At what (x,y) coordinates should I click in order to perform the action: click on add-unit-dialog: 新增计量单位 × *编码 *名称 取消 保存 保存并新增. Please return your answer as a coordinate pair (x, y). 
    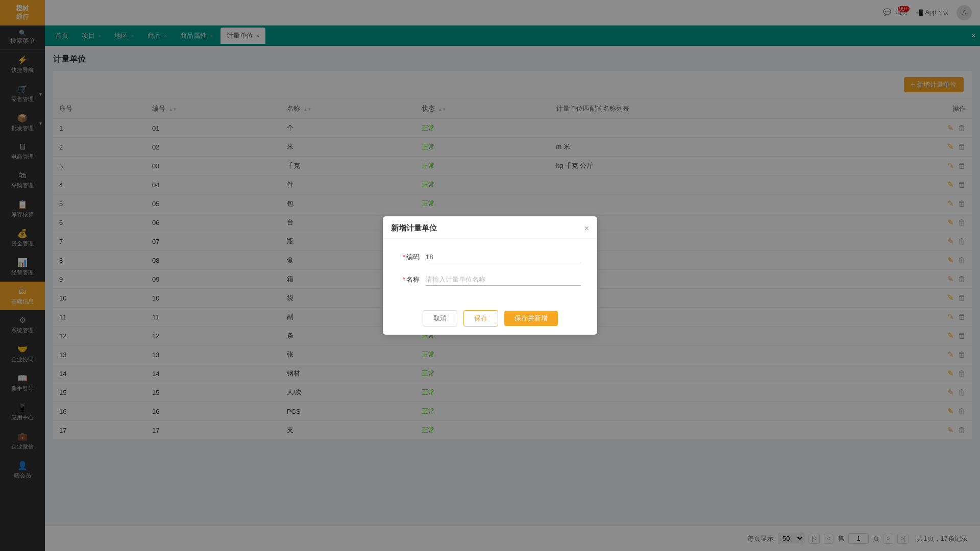
    Looking at the image, I should click on (490, 276).